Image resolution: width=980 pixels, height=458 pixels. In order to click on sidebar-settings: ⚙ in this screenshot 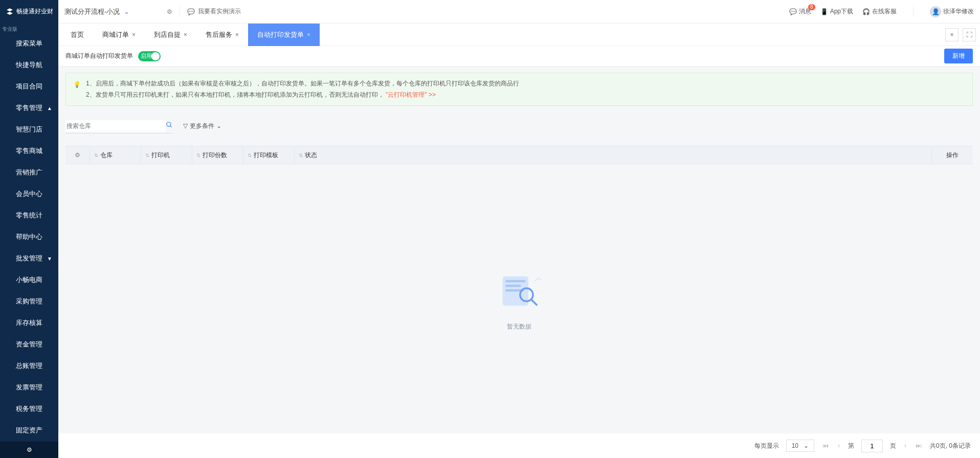, I will do `click(29, 450)`.